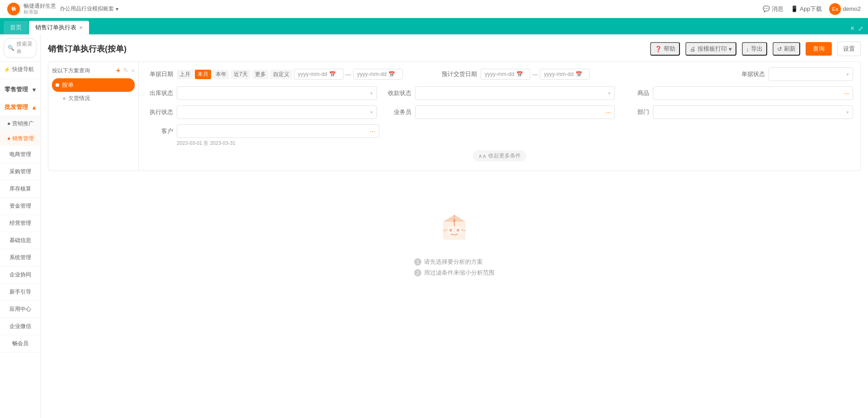  I want to click on customer-filter: 客户 ···, so click(263, 131).